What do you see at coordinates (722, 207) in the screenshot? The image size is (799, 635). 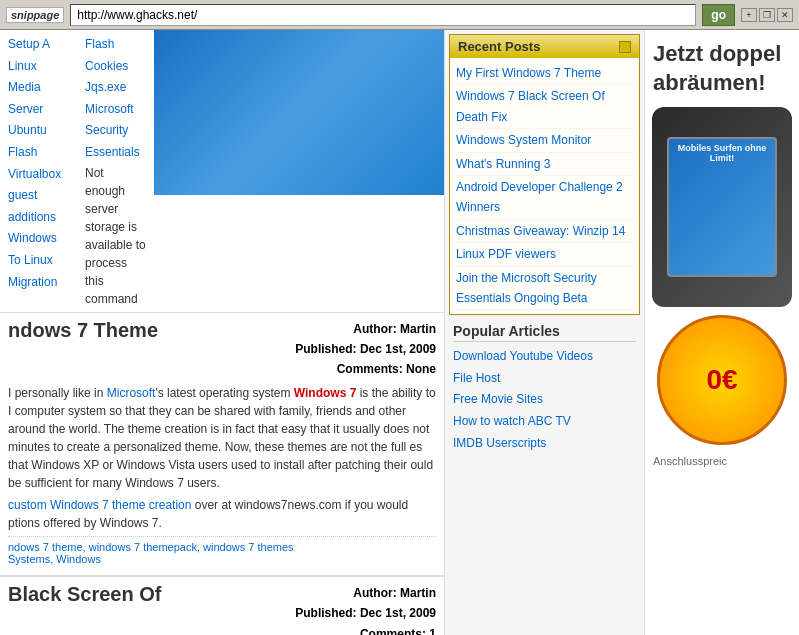 I see `ad-phone-image: Mobiles Surfen ohne Limit!` at bounding box center [722, 207].